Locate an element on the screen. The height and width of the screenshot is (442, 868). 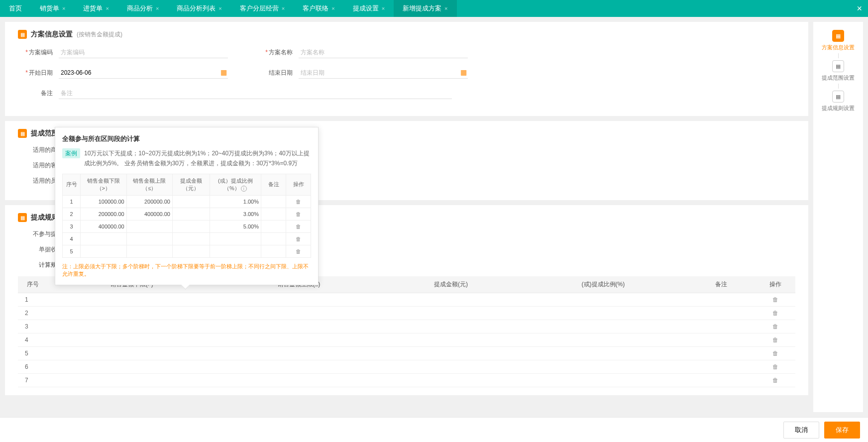
side-step-nav: ▦ 方案信息设置 ▦ 提成范围设置 ▦ 提成规则设置 is located at coordinates (838, 217).